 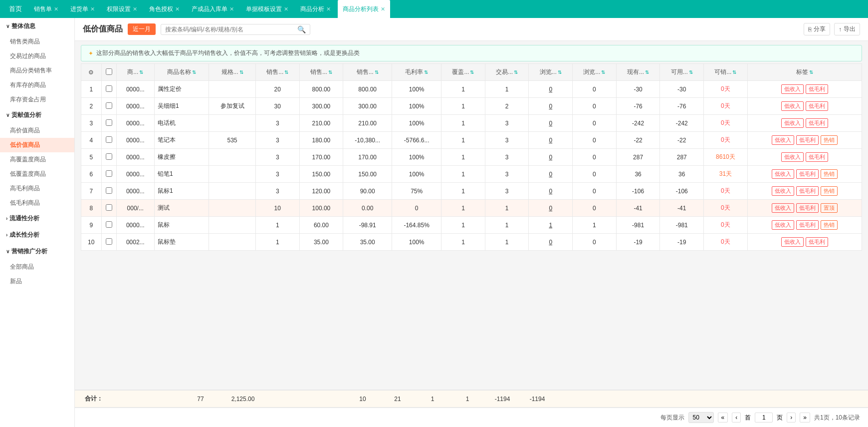 What do you see at coordinates (37, 100) in the screenshot?
I see `sidebar-item-inventory-capital: 库存资金占用` at bounding box center [37, 100].